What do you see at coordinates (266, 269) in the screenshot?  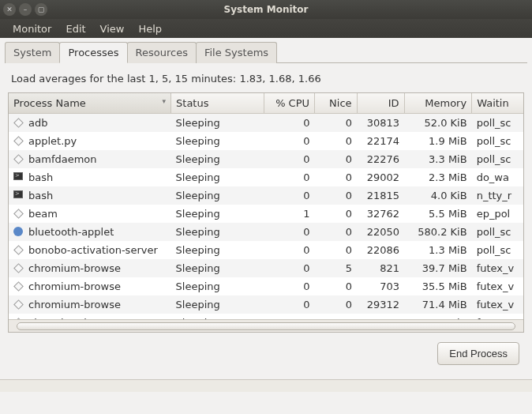 I see `table-row: chromium-browseSleeping0582139.7 MiBfute…` at bounding box center [266, 269].